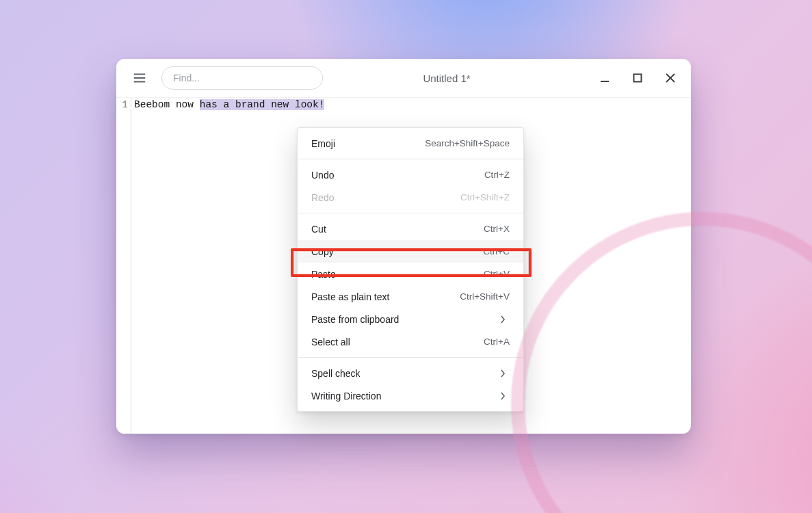 The width and height of the screenshot is (812, 513). I want to click on menu-item-label: Cut, so click(319, 229).